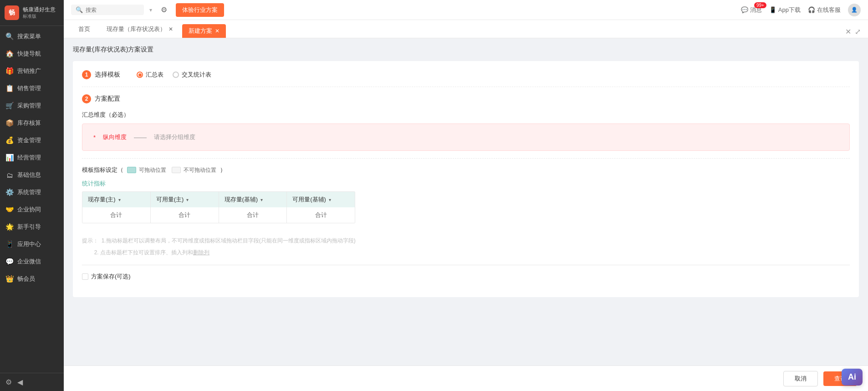 The width and height of the screenshot is (868, 391). What do you see at coordinates (32, 192) in the screenshot?
I see `sidebar-item-system: ⚙️ 系统管理` at bounding box center [32, 192].